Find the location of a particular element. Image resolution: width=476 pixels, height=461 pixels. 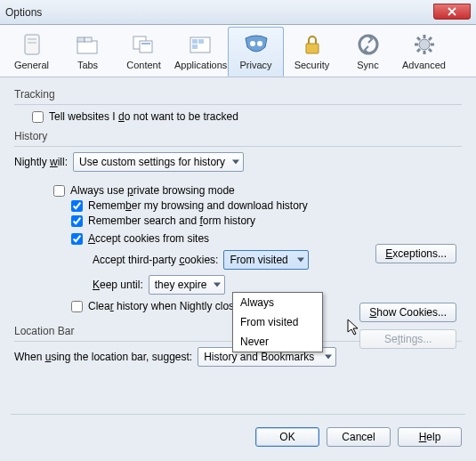

tab-content: Content is located at coordinates (144, 52).